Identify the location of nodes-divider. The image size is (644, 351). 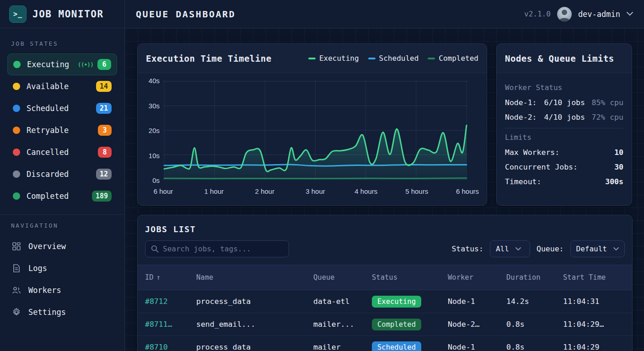
(564, 128).